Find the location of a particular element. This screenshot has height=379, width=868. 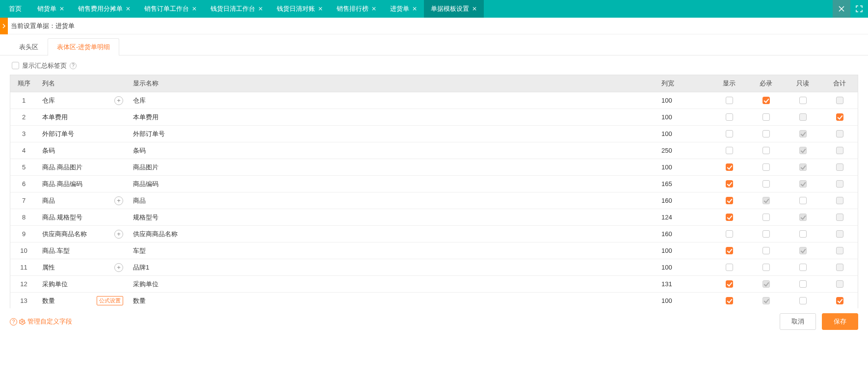

table-row: 2本单费用本单费用100 is located at coordinates (434, 117).